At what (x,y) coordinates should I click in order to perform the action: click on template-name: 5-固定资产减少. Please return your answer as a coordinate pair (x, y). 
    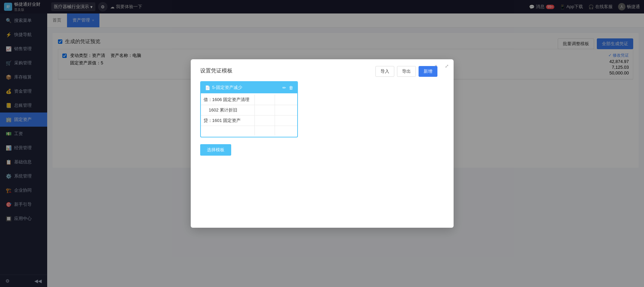
    Looking at the image, I should click on (227, 88).